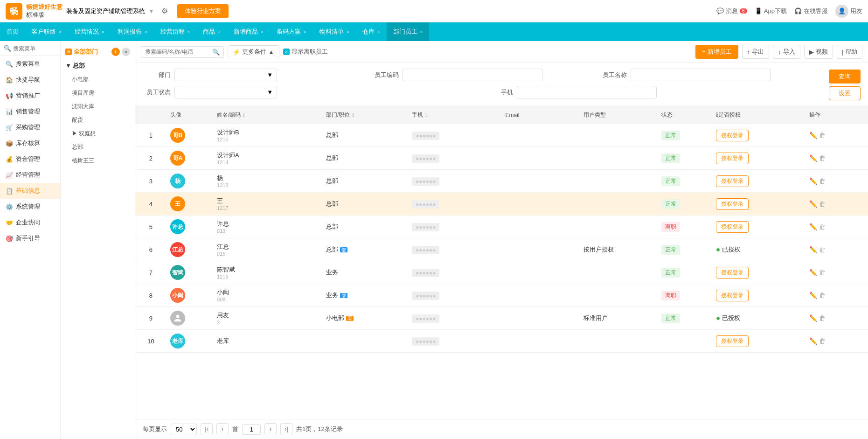  What do you see at coordinates (472, 75) in the screenshot?
I see `empcode-input` at bounding box center [472, 75].